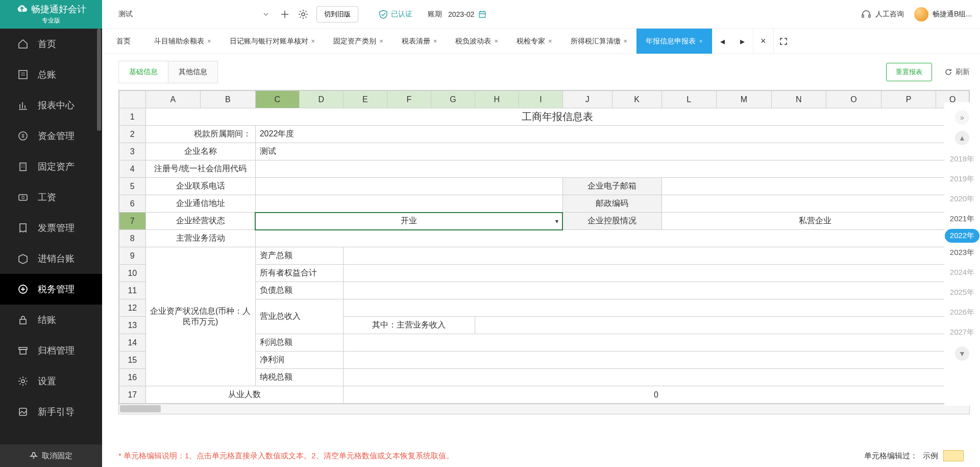  What do you see at coordinates (277, 100) in the screenshot?
I see `col-header: C` at bounding box center [277, 100].